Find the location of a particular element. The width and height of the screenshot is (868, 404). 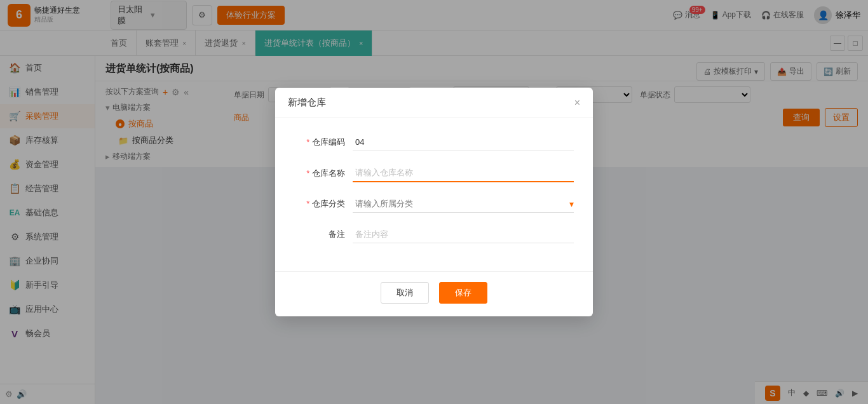

save-button: 保存 is located at coordinates (463, 293).